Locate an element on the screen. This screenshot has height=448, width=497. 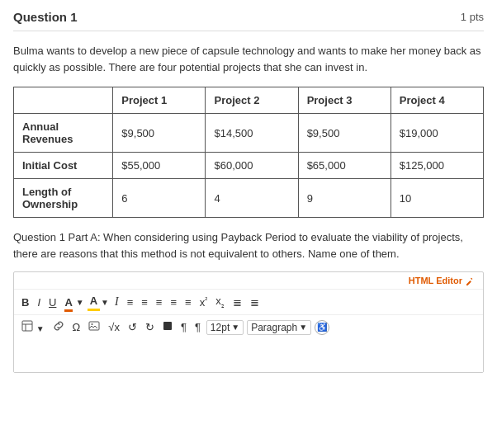
italic-format-button: I is located at coordinates (117, 302).